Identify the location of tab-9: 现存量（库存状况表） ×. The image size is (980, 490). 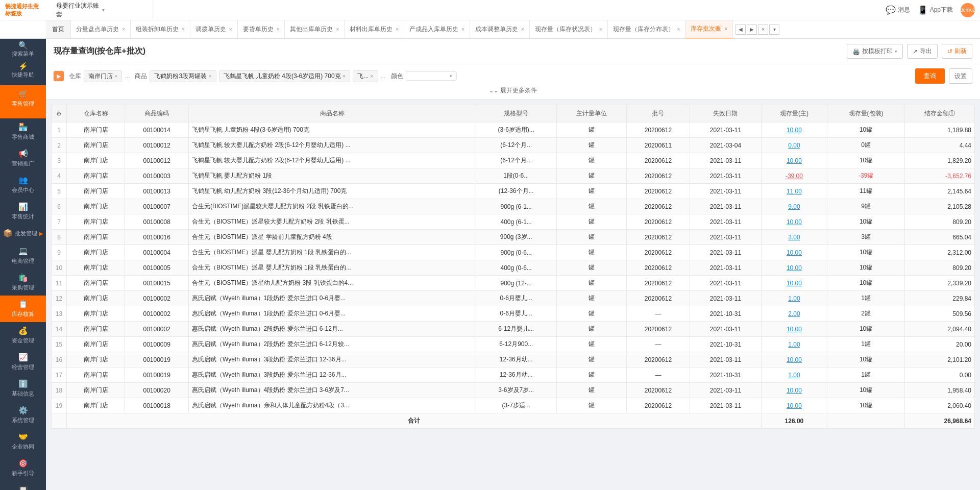
(569, 30).